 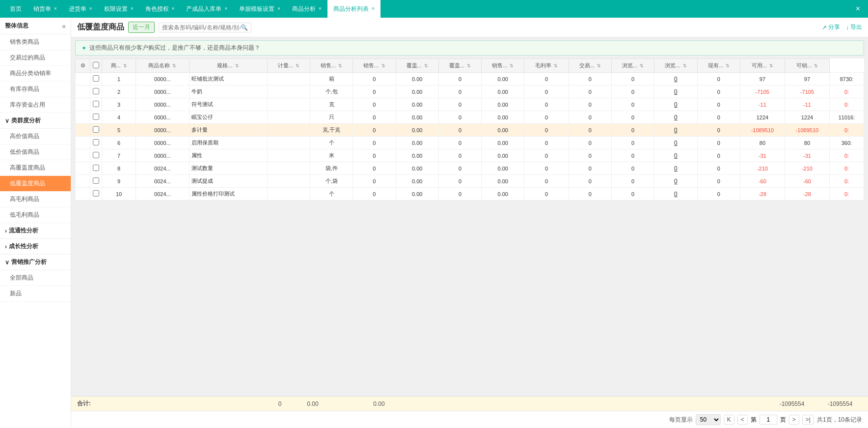 I want to click on sidebar-item-traded-goods: 交易过的商品, so click(x=35, y=58).